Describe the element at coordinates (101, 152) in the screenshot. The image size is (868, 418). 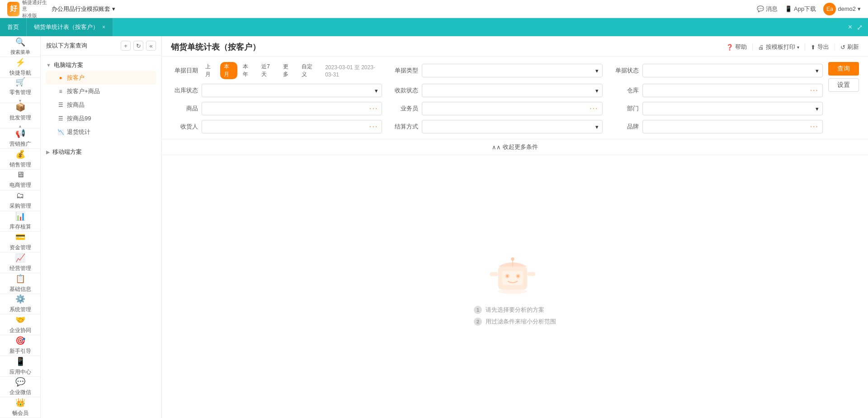
I see `mobile-section-title: ▶ 移动端方案` at that location.